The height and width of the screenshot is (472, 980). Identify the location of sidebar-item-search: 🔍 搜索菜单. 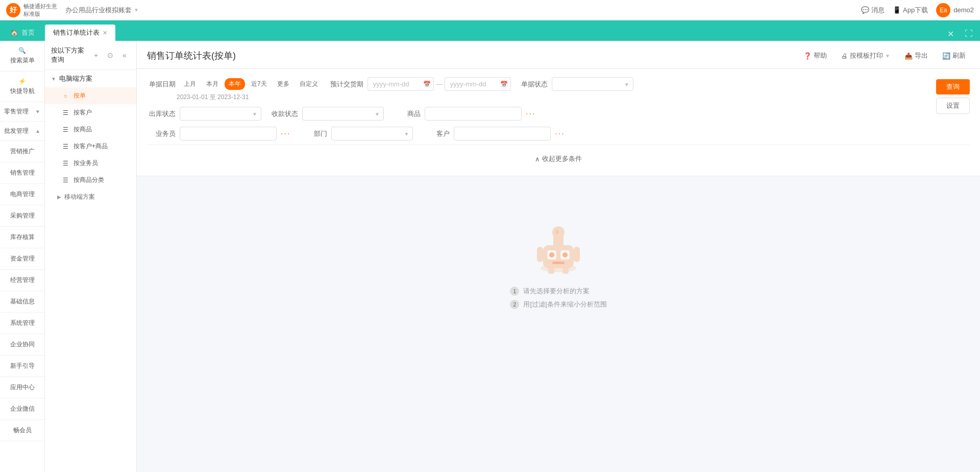
(22, 56).